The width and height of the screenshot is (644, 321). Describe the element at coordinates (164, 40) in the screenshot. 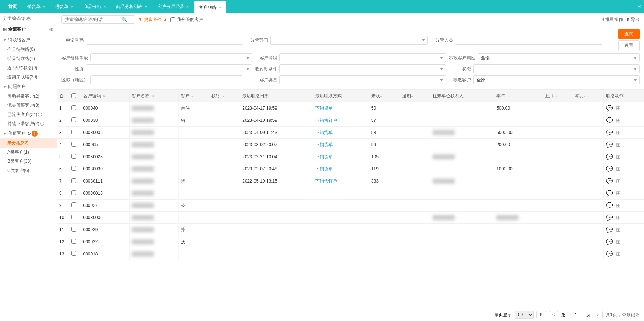

I see `phone-input` at that location.